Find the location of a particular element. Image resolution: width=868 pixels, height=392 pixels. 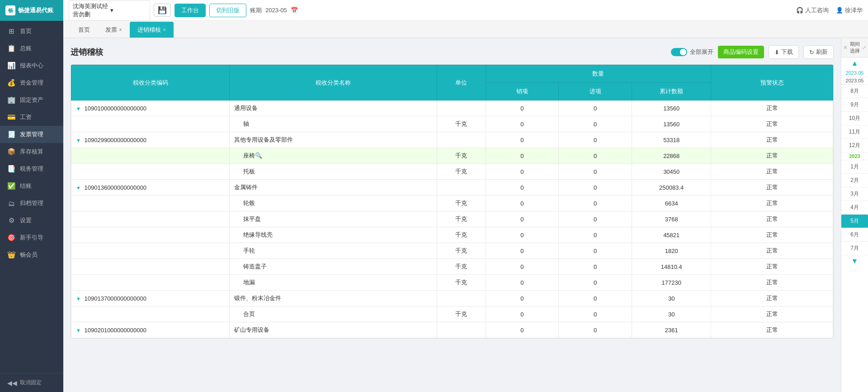

sidebar-item-archive: 🗂归档管理 is located at coordinates (32, 203).